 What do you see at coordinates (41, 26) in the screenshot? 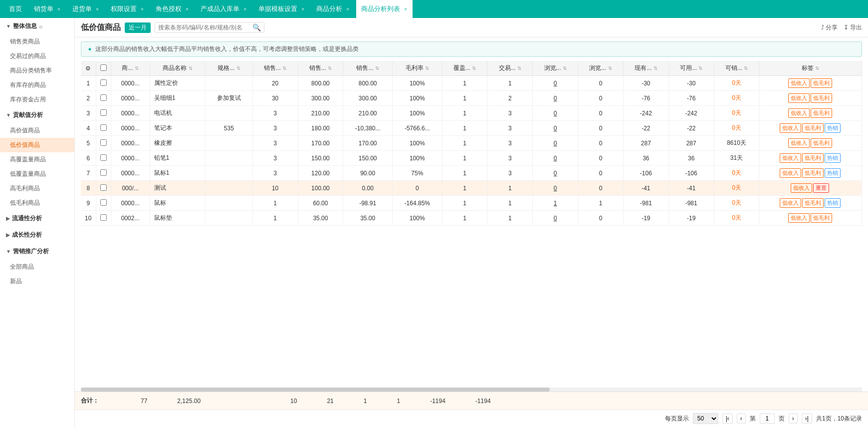
I see `sidebar-collapse-overall: «` at bounding box center [41, 26].